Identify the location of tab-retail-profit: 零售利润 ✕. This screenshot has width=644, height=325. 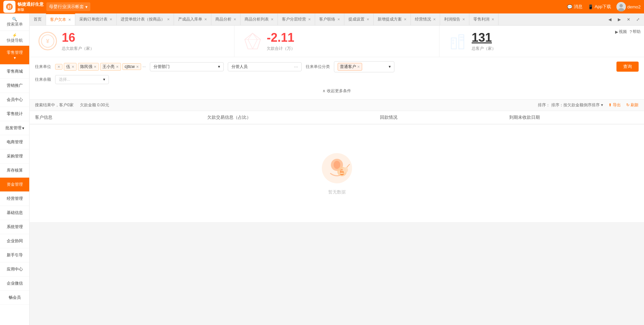
(484, 20).